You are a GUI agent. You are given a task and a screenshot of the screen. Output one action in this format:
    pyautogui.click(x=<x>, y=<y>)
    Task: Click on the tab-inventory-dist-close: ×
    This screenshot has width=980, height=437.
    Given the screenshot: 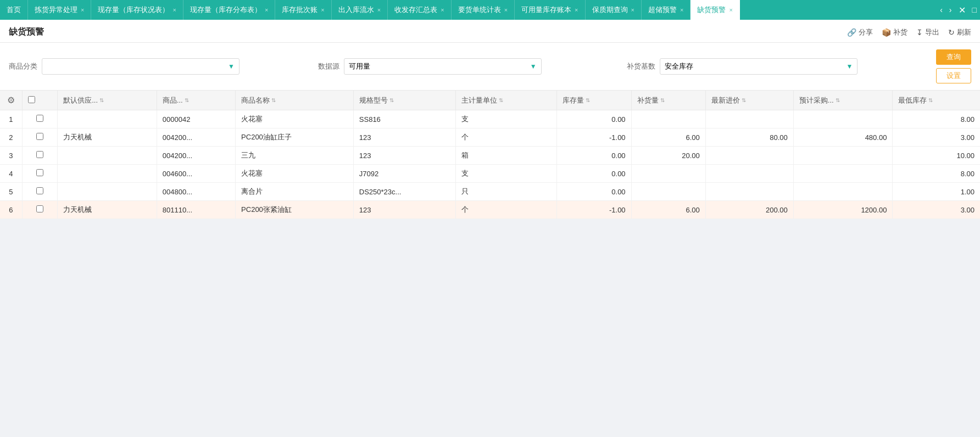 What is the action you would take?
    pyautogui.click(x=266, y=10)
    